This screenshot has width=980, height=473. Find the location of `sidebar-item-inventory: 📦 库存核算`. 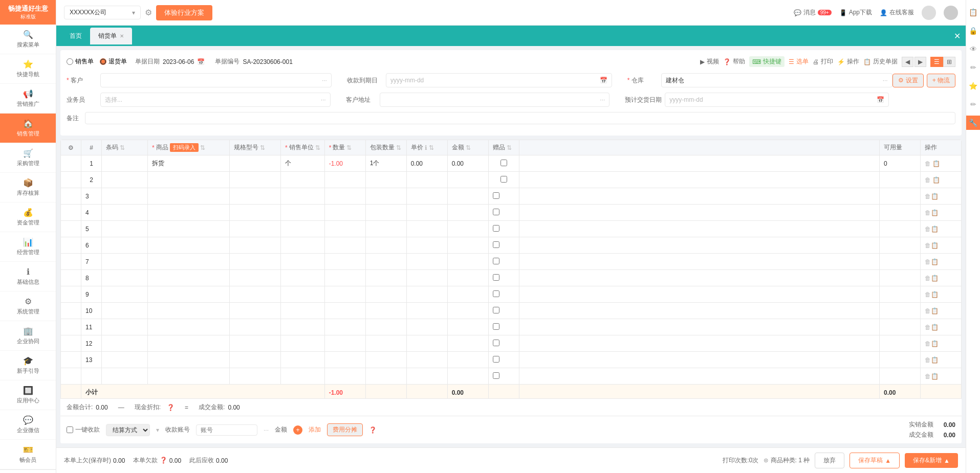

sidebar-item-inventory: 📦 库存核算 is located at coordinates (28, 188).